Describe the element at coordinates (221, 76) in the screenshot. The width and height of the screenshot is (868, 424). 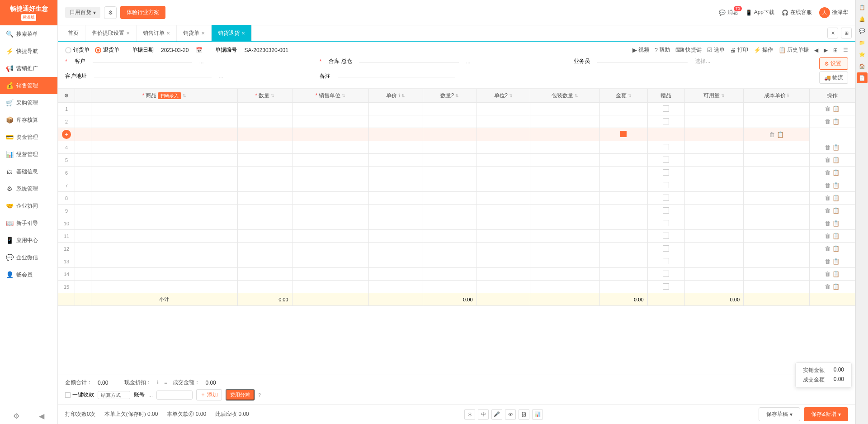
I see `address-dots: ...` at that location.